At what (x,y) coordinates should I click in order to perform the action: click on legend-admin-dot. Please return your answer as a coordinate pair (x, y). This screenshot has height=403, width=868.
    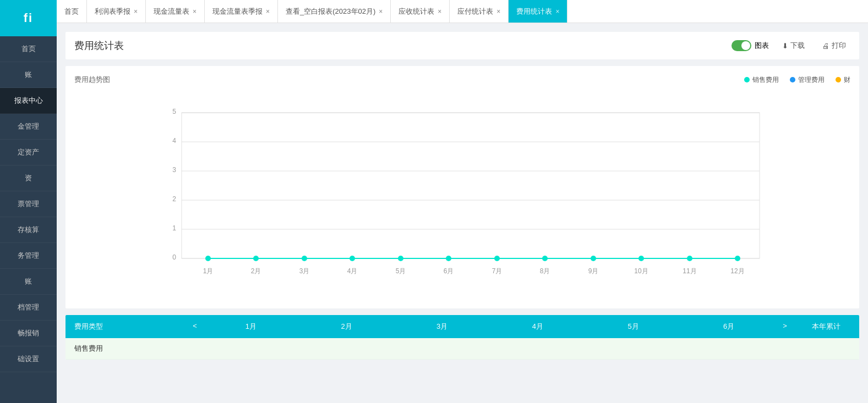
    Looking at the image, I should click on (793, 80).